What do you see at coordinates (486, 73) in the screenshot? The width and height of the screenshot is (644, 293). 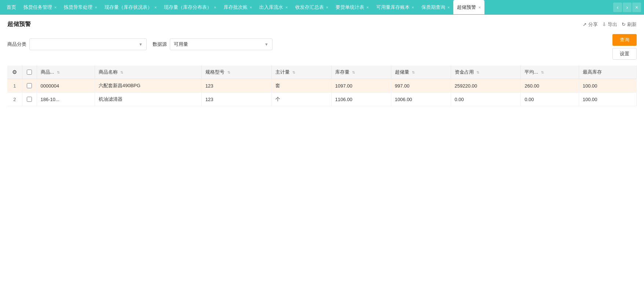 I see `col-capital: 资金占用 ⇅` at bounding box center [486, 73].